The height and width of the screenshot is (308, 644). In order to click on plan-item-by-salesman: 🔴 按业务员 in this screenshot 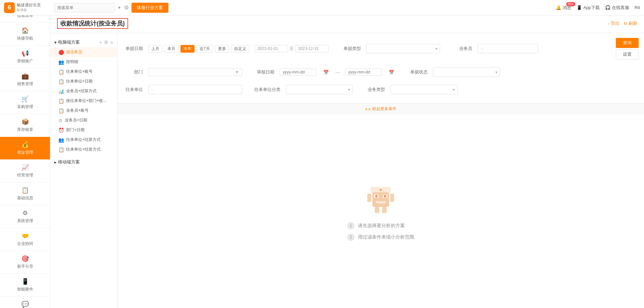, I will do `click(84, 52)`.